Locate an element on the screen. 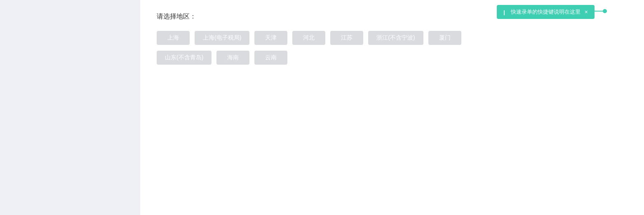 The width and height of the screenshot is (644, 215). region-btn-jiangsu: 江苏 is located at coordinates (347, 38).